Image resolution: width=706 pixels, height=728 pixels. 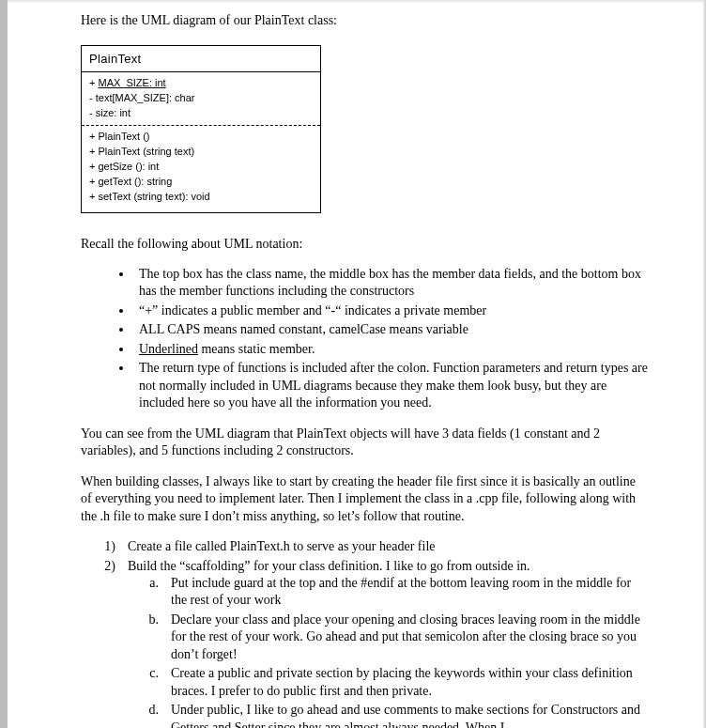 I want to click on paragraph-building-classes: When building classes, I always like to …, so click(x=365, y=500).